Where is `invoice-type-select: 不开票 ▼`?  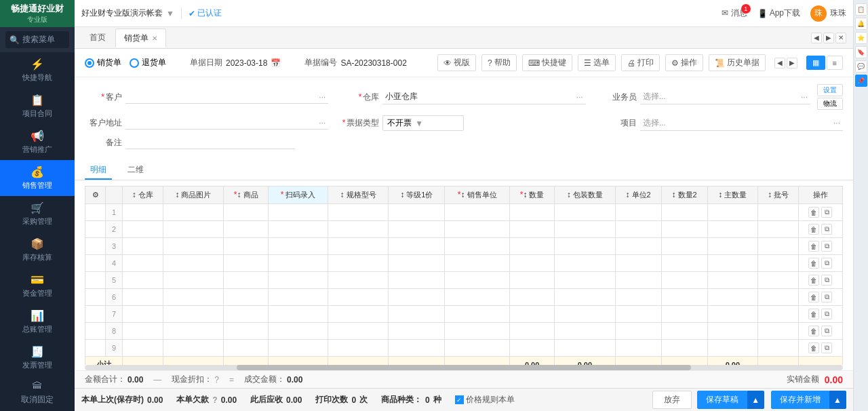
invoice-type-select: 不开票 ▼ is located at coordinates (423, 123).